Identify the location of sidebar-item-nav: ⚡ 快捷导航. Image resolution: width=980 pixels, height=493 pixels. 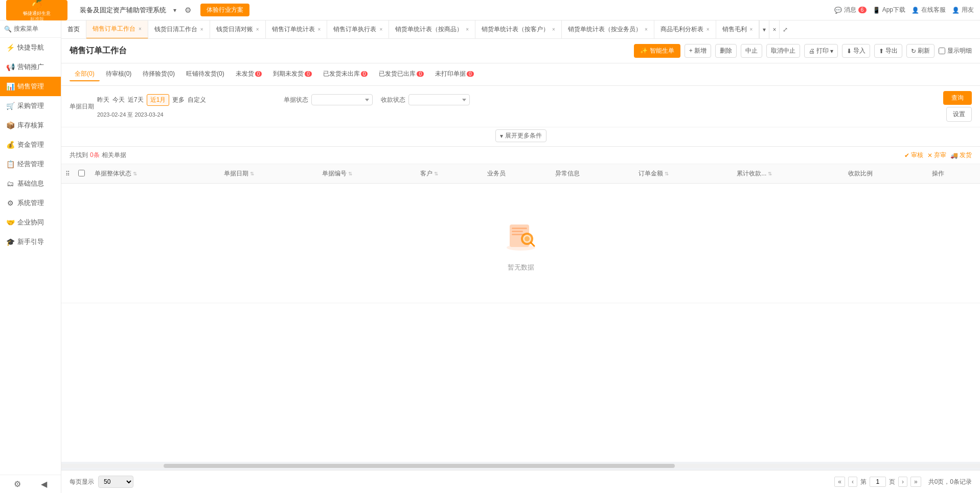
(31, 48).